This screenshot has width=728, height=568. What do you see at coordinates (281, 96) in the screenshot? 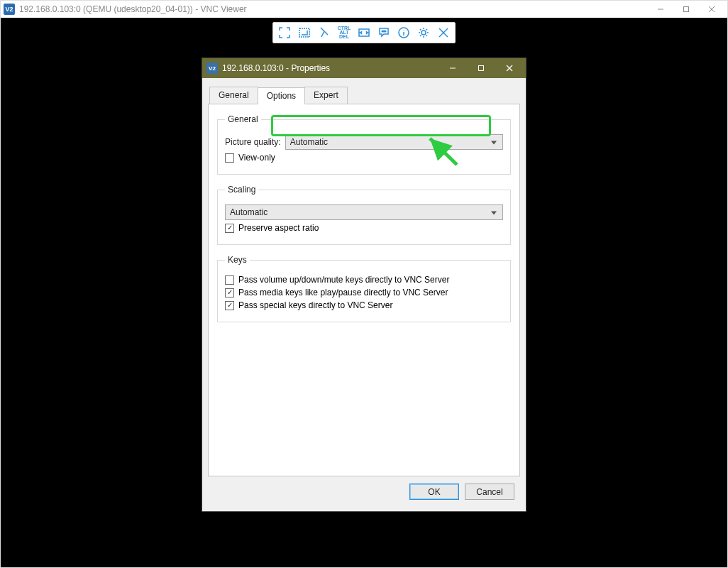
I see `tab-options: Options` at bounding box center [281, 96].